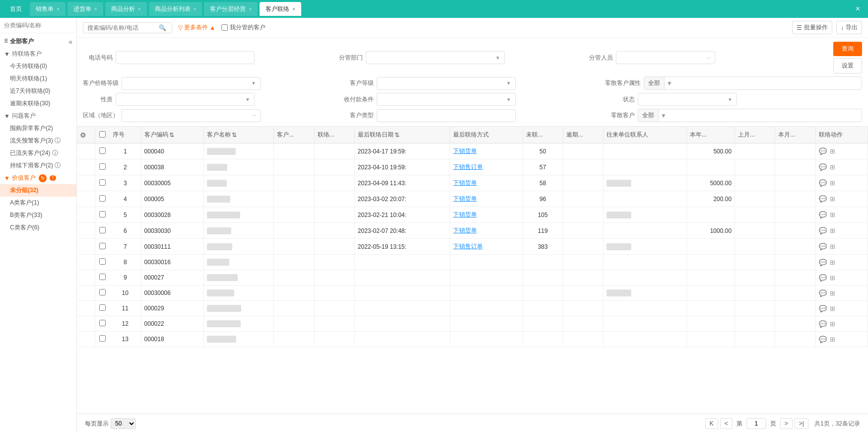 The width and height of the screenshot is (868, 433). I want to click on settings-icon: ⚙, so click(83, 135).